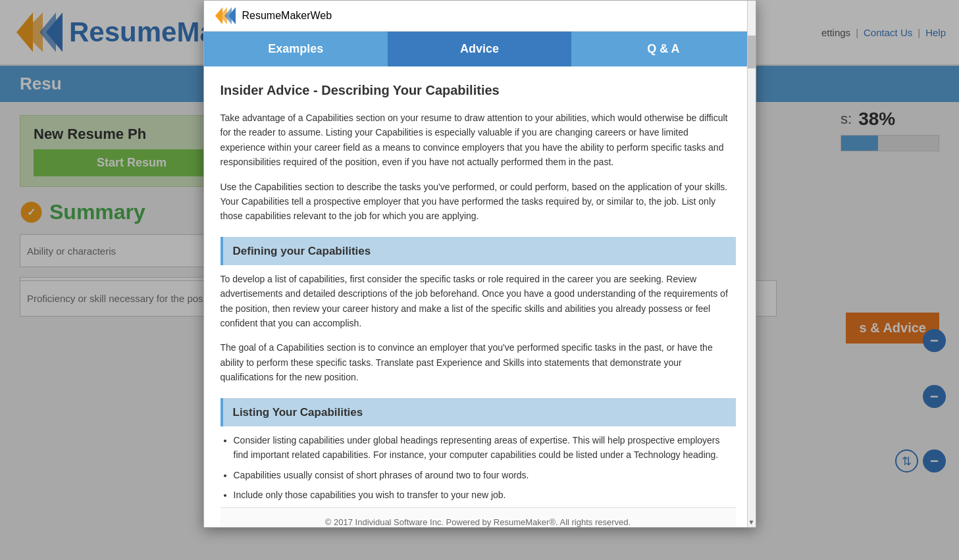 Image resolution: width=959 pixels, height=560 pixels. What do you see at coordinates (478, 522) in the screenshot?
I see `footer-text: © 2017 Individual Software Inc. Powered …` at bounding box center [478, 522].